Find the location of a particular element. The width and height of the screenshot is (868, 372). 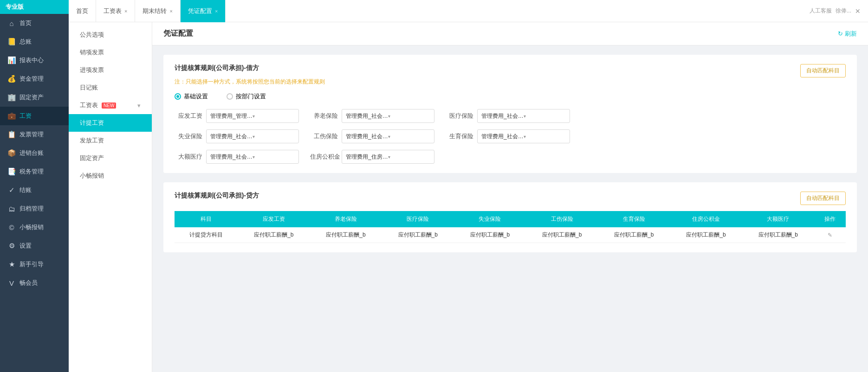

tab-label-home: 首页 is located at coordinates (82, 11).